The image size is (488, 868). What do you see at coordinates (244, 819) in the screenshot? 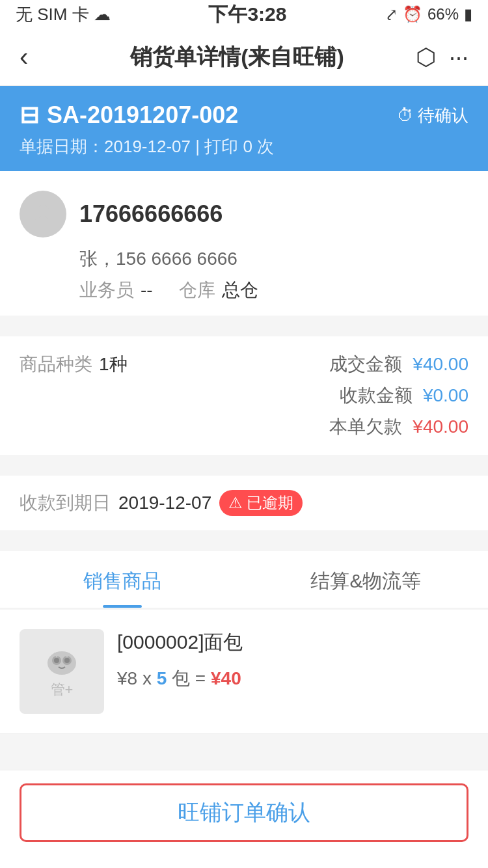
I see `bottom-bar: 旺铺订单确认` at bounding box center [244, 819].